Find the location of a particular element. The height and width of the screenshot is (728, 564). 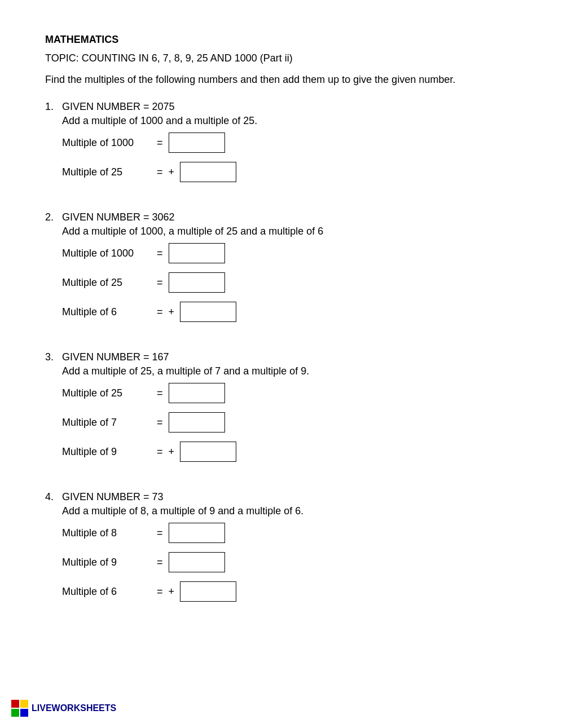

question-number-4: 4. is located at coordinates (54, 497).